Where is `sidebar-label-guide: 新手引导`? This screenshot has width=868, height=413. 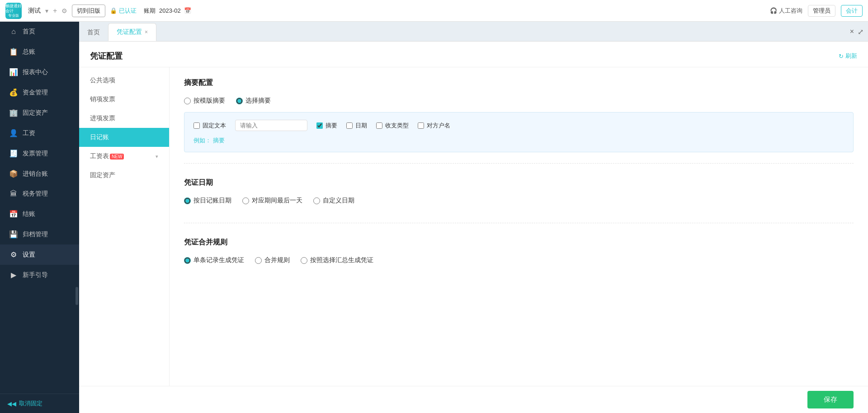 sidebar-label-guide: 新手引导 is located at coordinates (35, 275).